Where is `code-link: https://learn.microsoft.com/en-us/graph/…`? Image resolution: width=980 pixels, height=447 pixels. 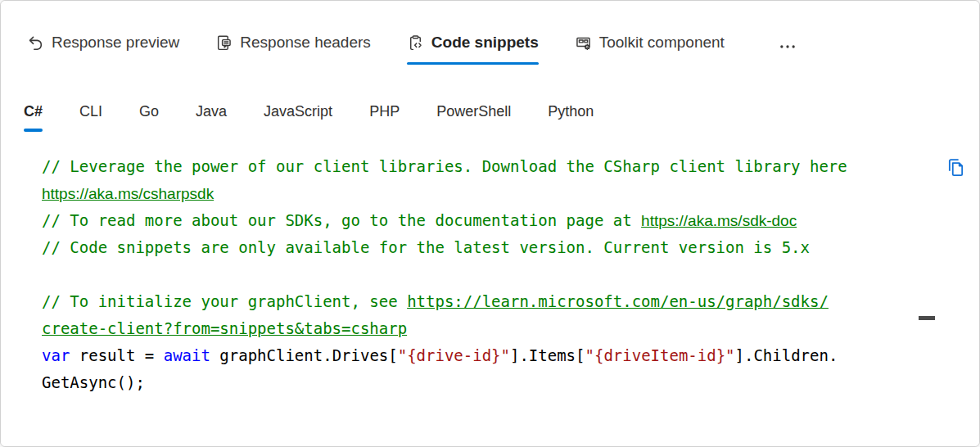 code-link: https://learn.microsoft.com/en-us/graph/… is located at coordinates (617, 301).